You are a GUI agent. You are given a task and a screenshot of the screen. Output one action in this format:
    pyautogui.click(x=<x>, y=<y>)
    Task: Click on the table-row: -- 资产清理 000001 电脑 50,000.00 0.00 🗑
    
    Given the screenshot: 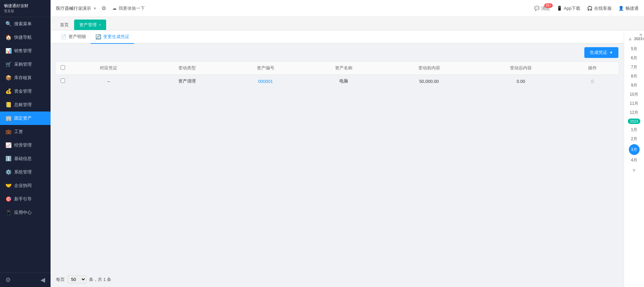 What is the action you would take?
    pyautogui.click(x=337, y=82)
    